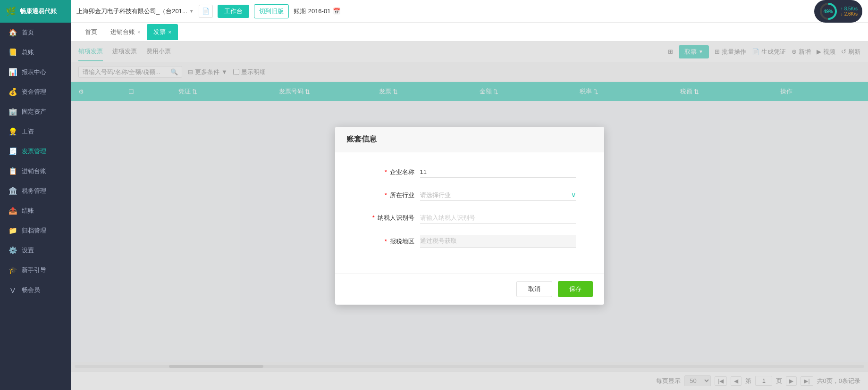 The height and width of the screenshot is (390, 868). What do you see at coordinates (35, 11) in the screenshot?
I see `sidebar-header: 🌿 畅康通易代账` at bounding box center [35, 11].